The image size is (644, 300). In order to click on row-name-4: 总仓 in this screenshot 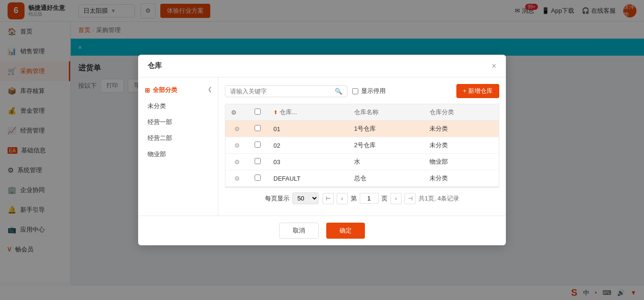, I will do `click(386, 178)`.